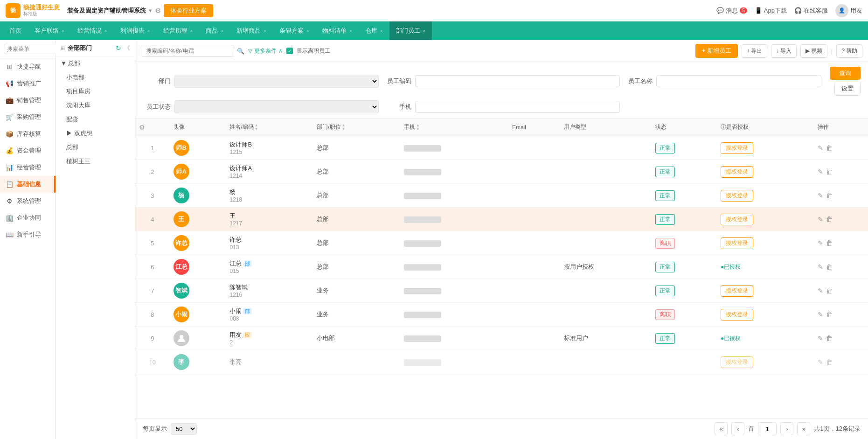  What do you see at coordinates (265, 51) in the screenshot?
I see `more-filter-btn: ▽ 更多条件 ∧` at bounding box center [265, 51].